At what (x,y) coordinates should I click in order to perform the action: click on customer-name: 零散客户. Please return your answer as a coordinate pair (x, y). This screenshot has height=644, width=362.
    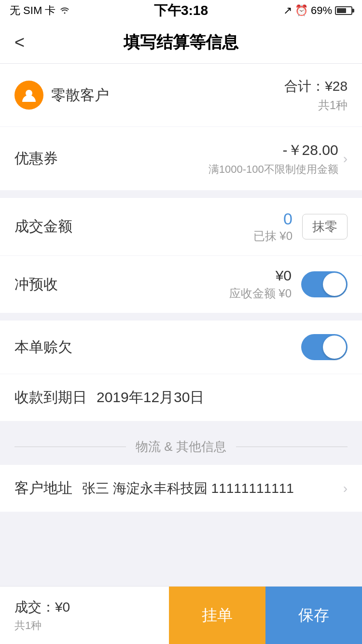
    Looking at the image, I should click on (80, 96).